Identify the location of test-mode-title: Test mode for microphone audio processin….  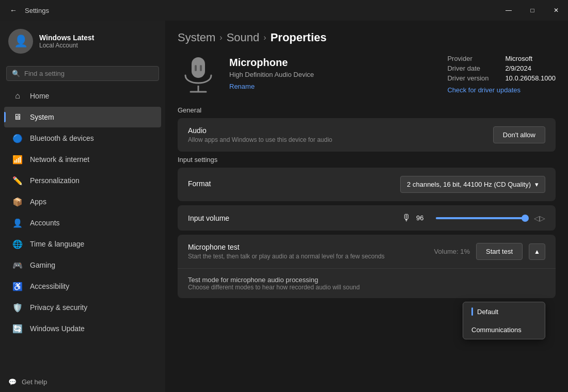
(367, 280).